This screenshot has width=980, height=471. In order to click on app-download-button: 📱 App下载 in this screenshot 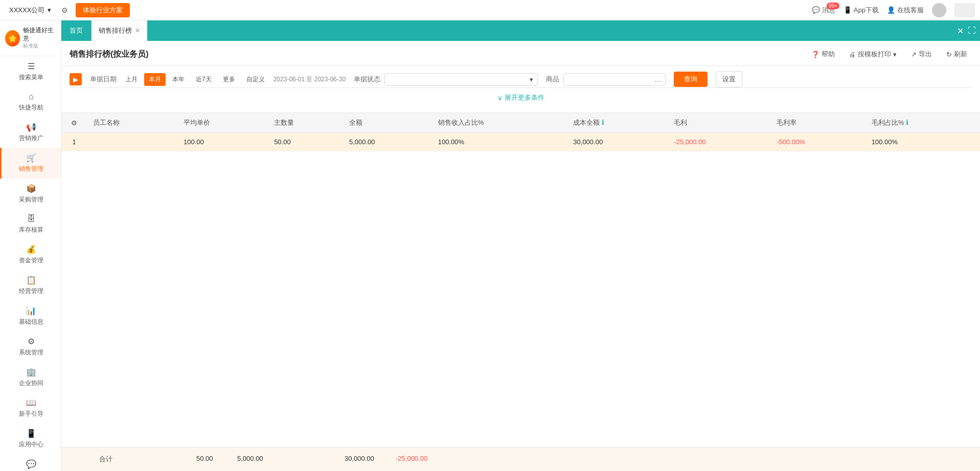, I will do `click(861, 10)`.